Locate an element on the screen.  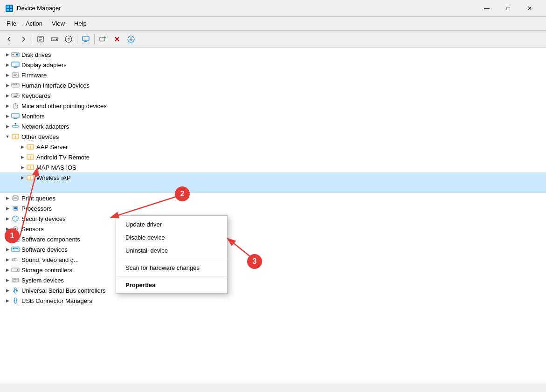
system-devices-label: System devices is located at coordinates (43, 281).